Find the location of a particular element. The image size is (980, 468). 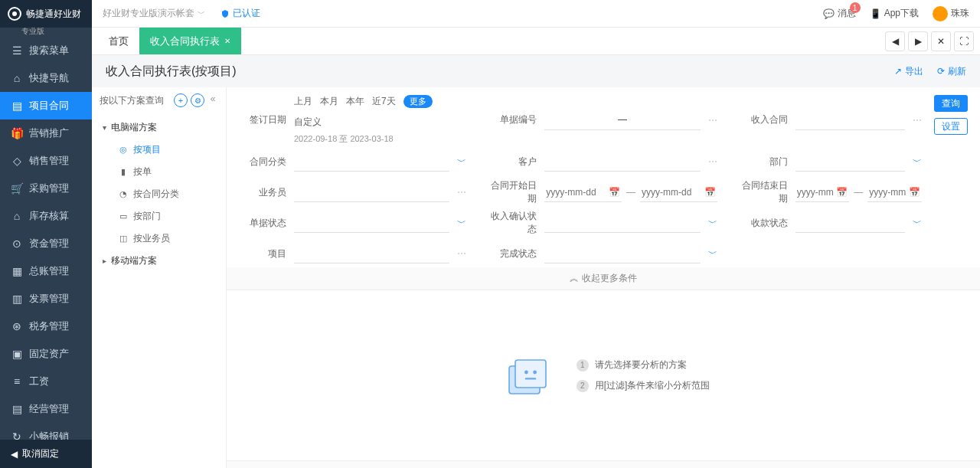

sidebar-item-14: ↻小畅报销 is located at coordinates (46, 431).